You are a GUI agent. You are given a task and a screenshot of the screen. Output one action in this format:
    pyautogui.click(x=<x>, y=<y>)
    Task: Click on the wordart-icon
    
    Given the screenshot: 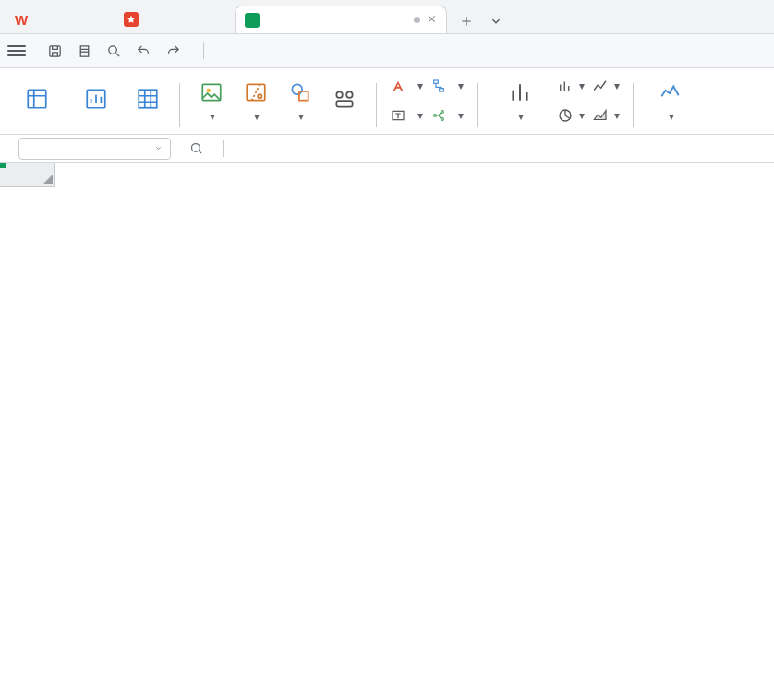 What is the action you would take?
    pyautogui.click(x=398, y=86)
    